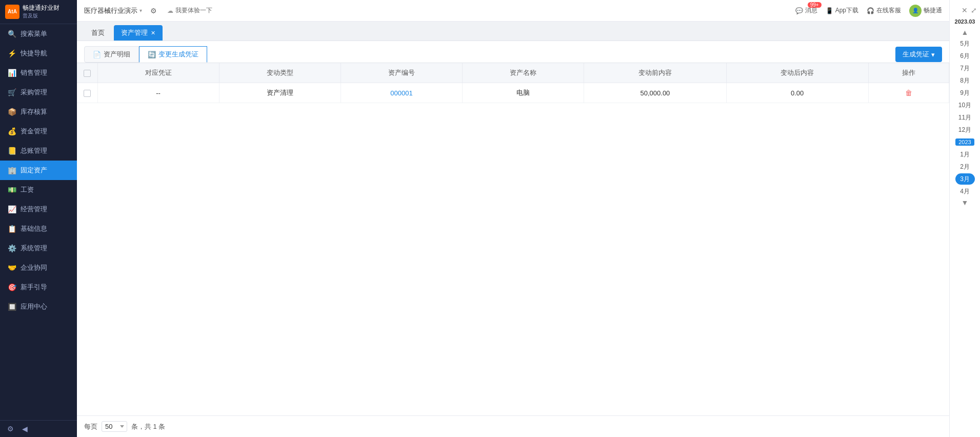  Describe the element at coordinates (34, 209) in the screenshot. I see `sidebar-item-label: 经营管理` at that location.